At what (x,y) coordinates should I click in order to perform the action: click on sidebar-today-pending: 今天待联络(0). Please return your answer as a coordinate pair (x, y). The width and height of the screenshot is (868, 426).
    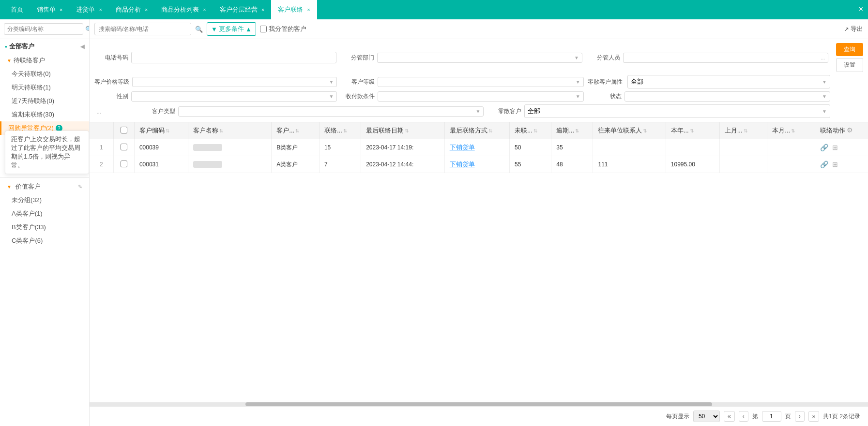
    Looking at the image, I should click on (45, 74).